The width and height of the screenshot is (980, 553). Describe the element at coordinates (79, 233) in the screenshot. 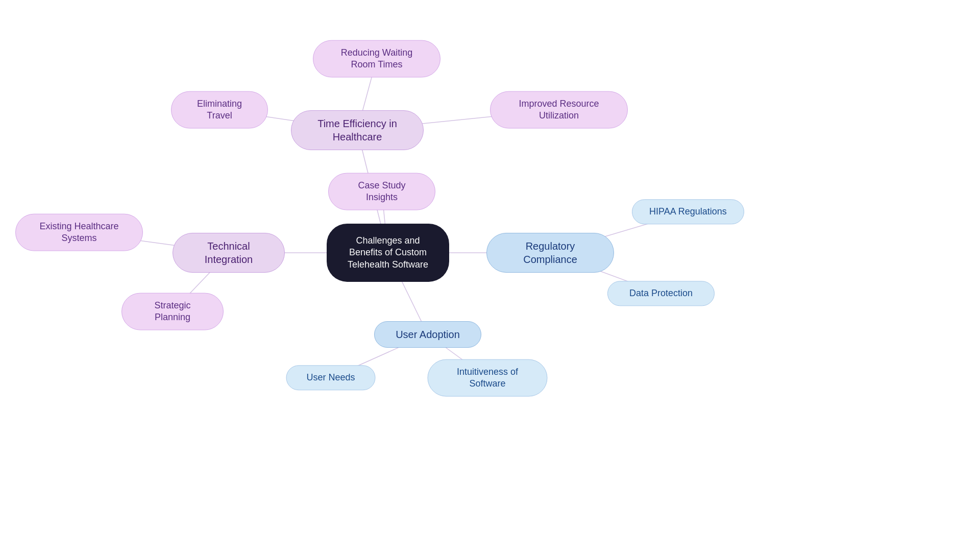

I see `node-existing-healthcare-label: Existing Healthcare Systems` at that location.